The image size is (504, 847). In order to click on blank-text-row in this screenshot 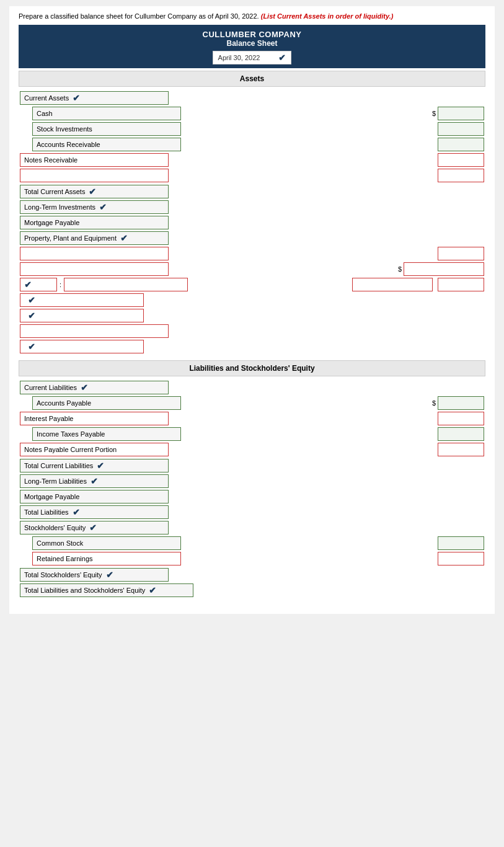, I will do `click(252, 331)`.